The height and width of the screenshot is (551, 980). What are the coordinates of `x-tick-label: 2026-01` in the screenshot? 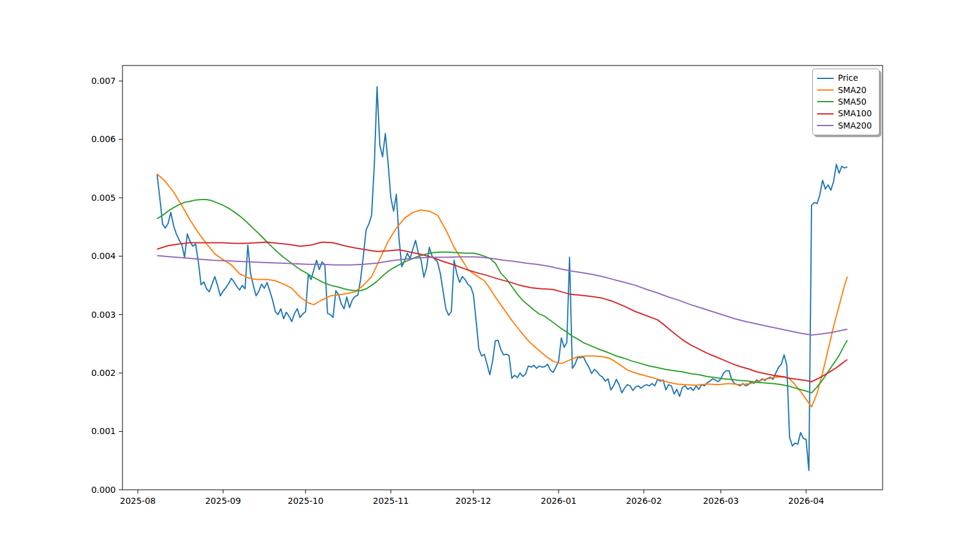 It's located at (559, 501).